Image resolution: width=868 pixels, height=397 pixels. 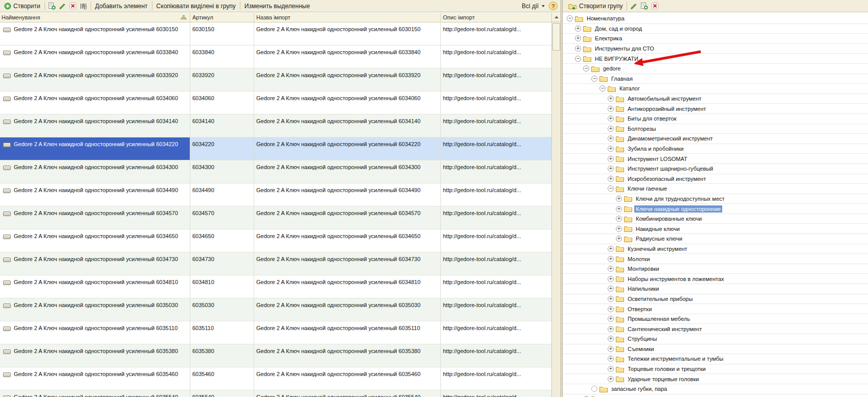 I want to click on scrollbar-thumb, so click(x=557, y=37).